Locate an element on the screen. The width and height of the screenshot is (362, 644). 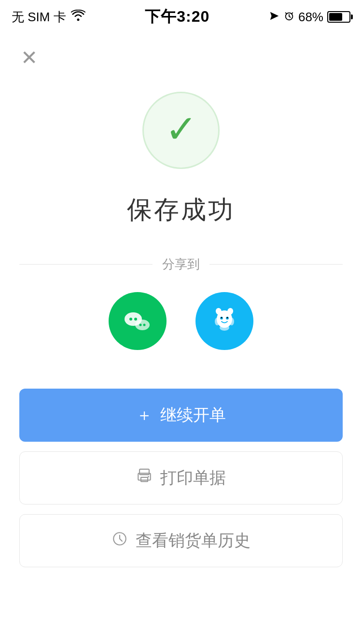
status-time: 下午3:20 is located at coordinates (177, 17).